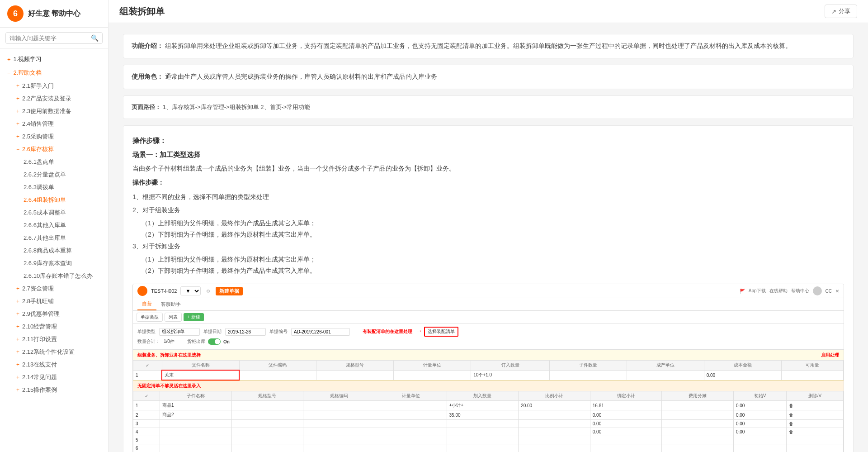  What do you see at coordinates (757, 291) in the screenshot?
I see `app-icon-app: App下载` at bounding box center [757, 291].